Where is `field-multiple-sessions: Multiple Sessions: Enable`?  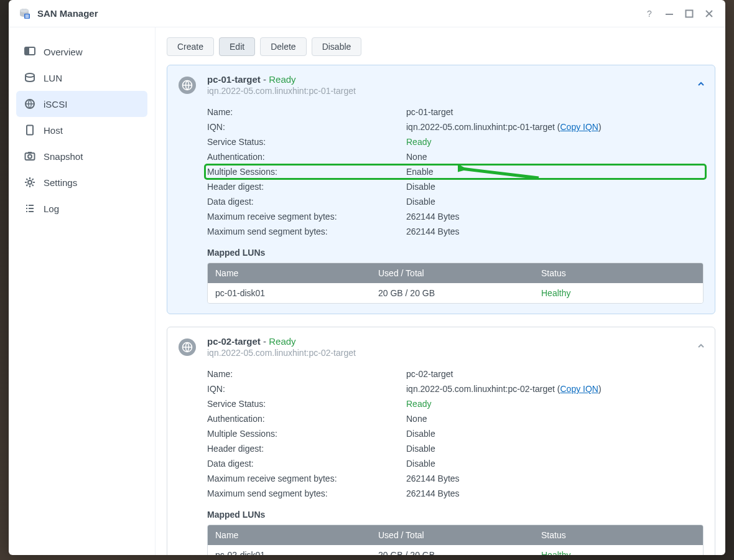
field-multiple-sessions: Multiple Sessions: Enable is located at coordinates (455, 172).